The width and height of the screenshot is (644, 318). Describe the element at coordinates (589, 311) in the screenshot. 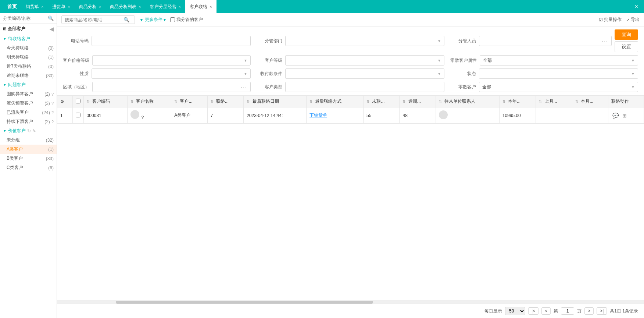

I see `next-page-button: >` at that location.